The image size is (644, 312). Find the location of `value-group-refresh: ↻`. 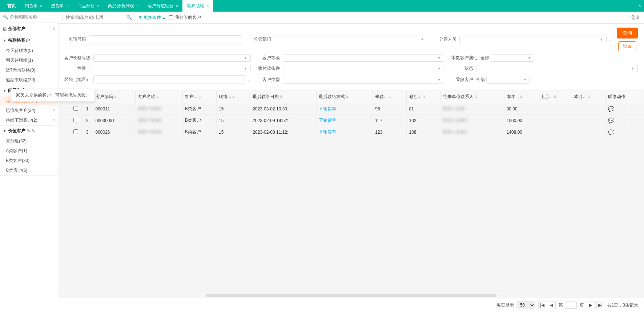

value-group-refresh: ↻ is located at coordinates (28, 131).